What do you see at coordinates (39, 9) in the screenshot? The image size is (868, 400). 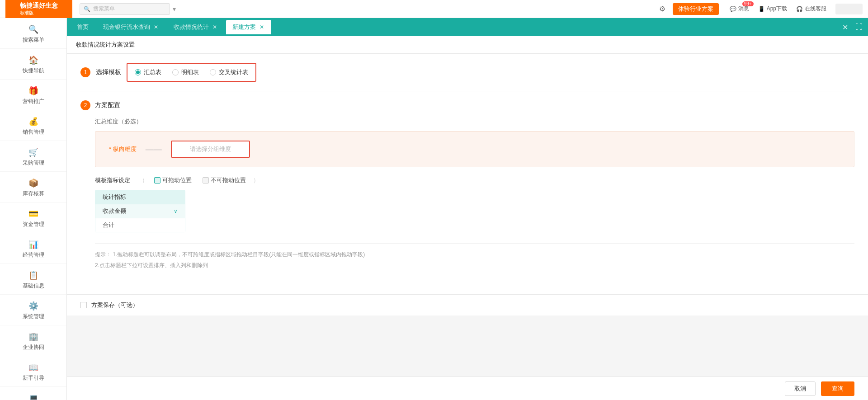 I see `logo: 畅捷通好生意 标准版` at bounding box center [39, 9].